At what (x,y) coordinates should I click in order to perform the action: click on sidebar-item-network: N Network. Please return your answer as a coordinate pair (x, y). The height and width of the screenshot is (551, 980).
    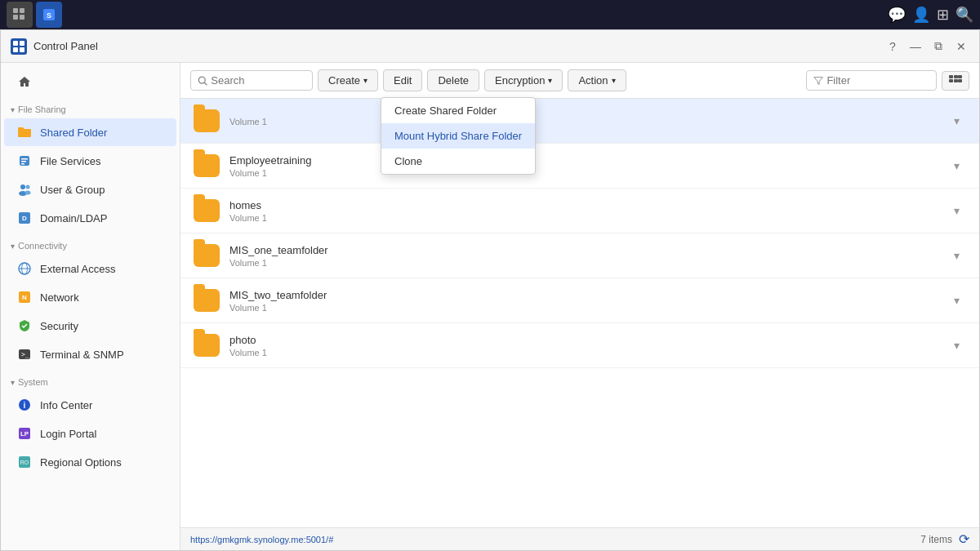
    Looking at the image, I should click on (90, 297).